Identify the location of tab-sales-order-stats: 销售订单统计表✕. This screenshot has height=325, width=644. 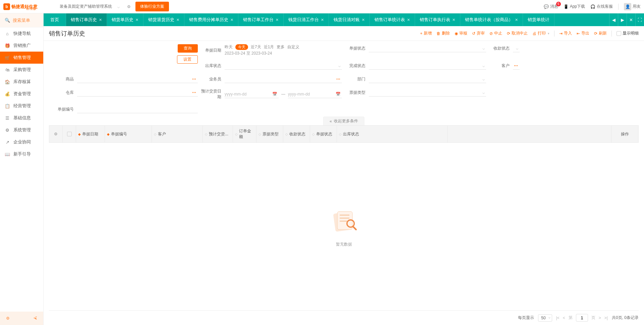
(392, 20).